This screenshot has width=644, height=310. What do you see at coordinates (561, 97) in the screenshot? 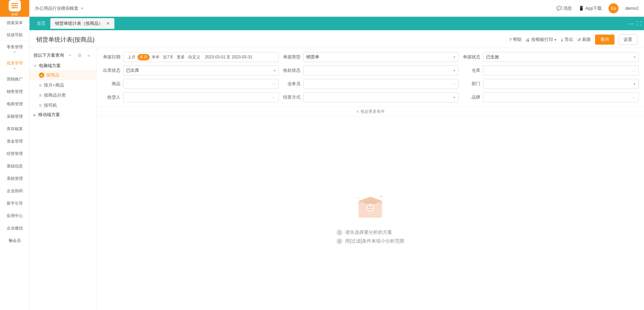
I see `brand-control: ···` at bounding box center [561, 97].